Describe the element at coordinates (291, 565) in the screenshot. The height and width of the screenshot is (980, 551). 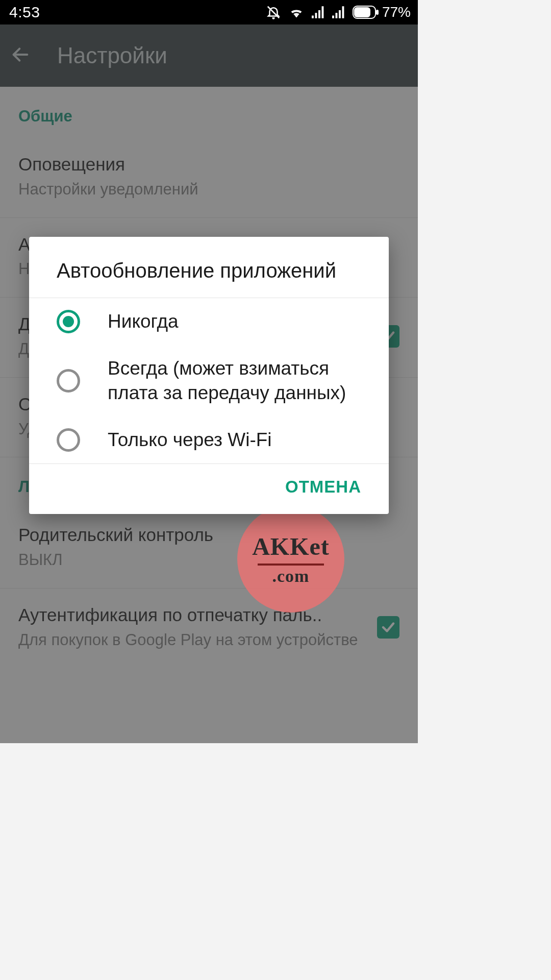
I see `watermark-divider` at that location.